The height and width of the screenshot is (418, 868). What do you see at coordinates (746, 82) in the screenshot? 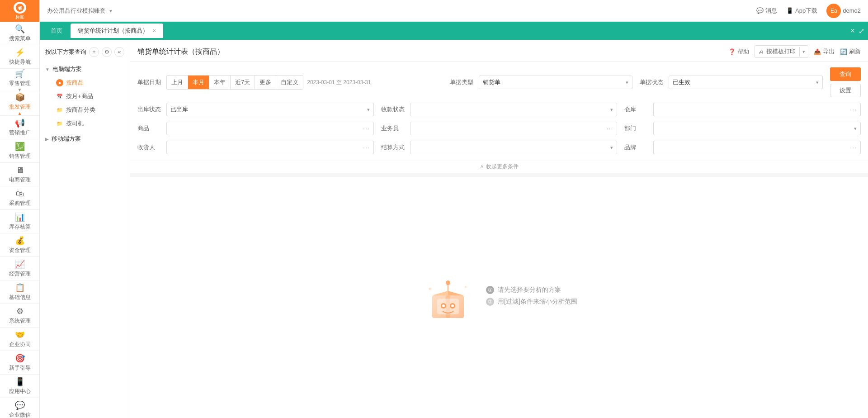
I see `status-select: 已生效 ▾` at bounding box center [746, 82].